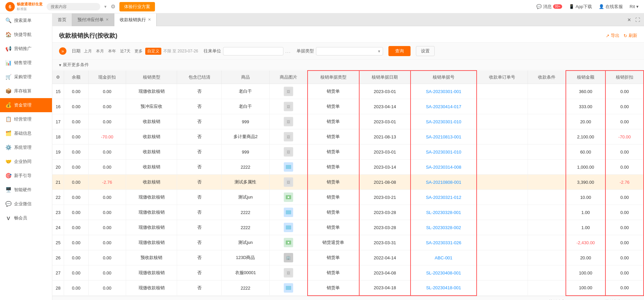  What do you see at coordinates (629, 20) in the screenshot?
I see `close-tab-button: ✕` at bounding box center [629, 20].